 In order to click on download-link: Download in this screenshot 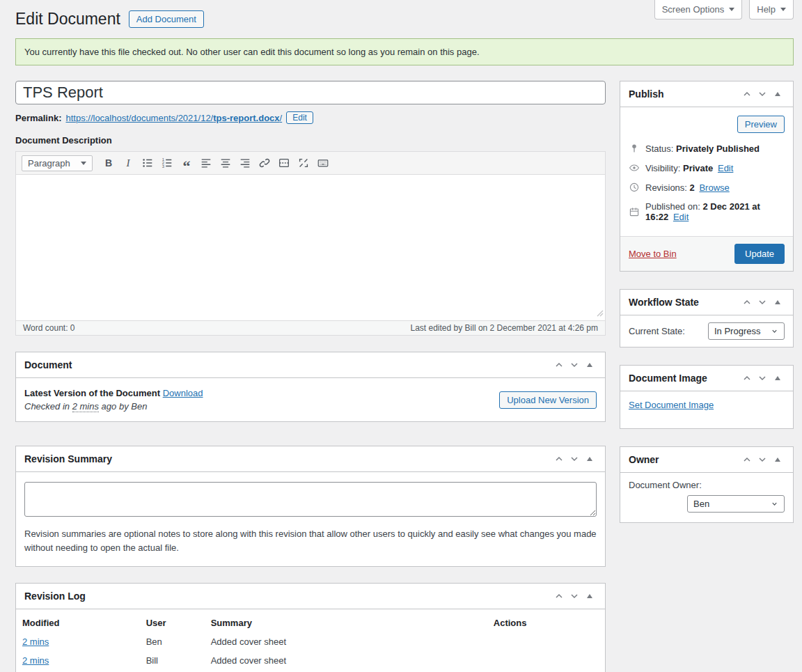, I will do `click(183, 393)`.